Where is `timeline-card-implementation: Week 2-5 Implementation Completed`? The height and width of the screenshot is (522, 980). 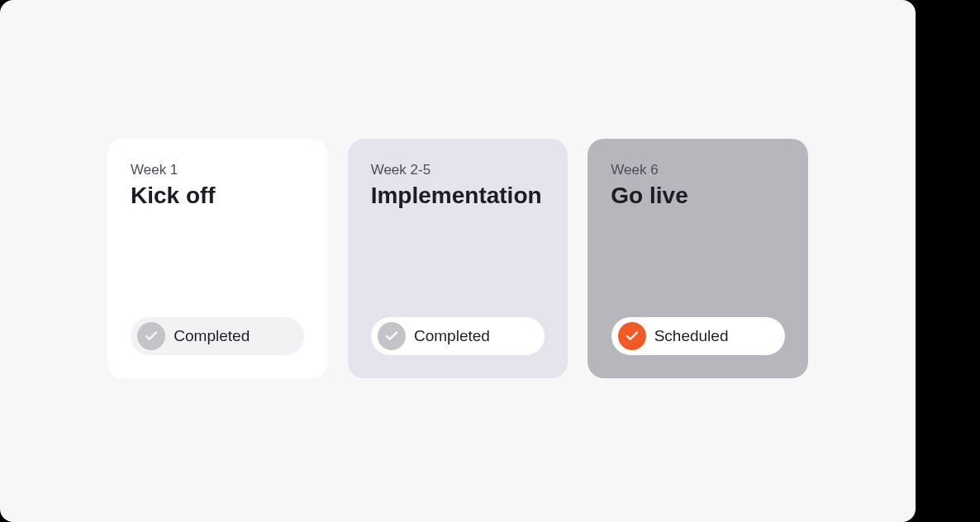 timeline-card-implementation: Week 2-5 Implementation Completed is located at coordinates (458, 259).